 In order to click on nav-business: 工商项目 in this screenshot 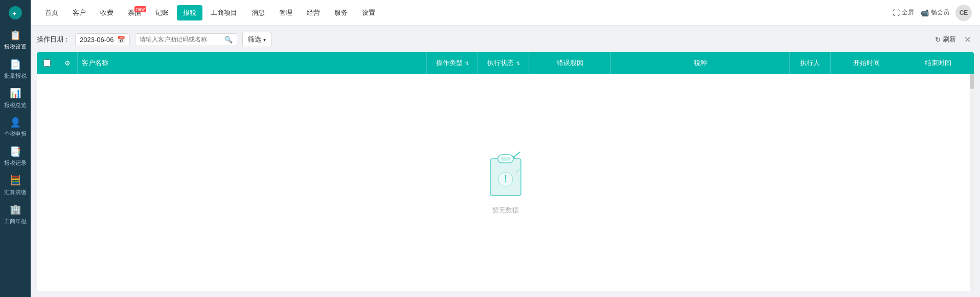, I will do `click(224, 13)`.